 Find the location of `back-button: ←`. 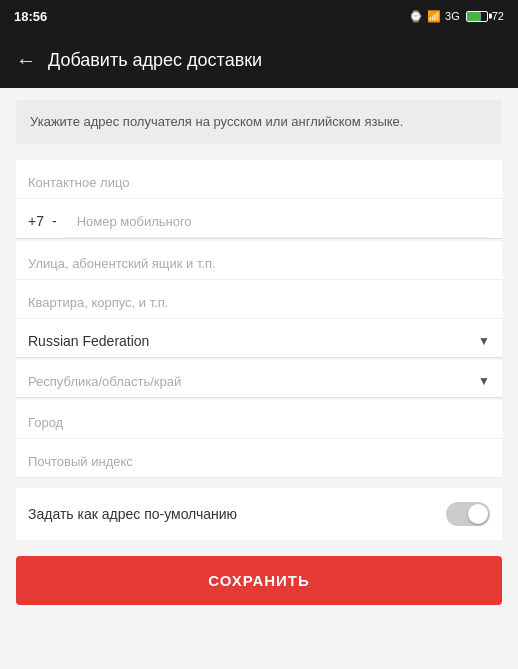

back-button: ← is located at coordinates (26, 60).